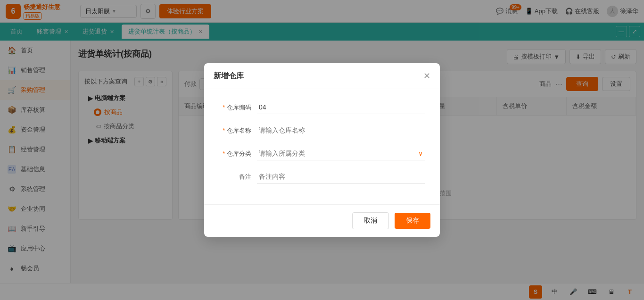 This screenshot has width=644, height=300. I want to click on cancel-button: 取消, so click(371, 221).